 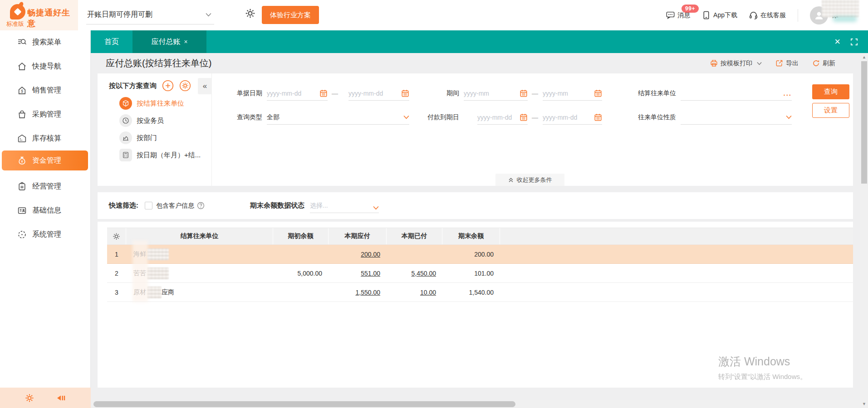 I want to click on scheme-panel: 按以下方案查询 « 按结算往来单位 按业务员, so click(x=155, y=130).